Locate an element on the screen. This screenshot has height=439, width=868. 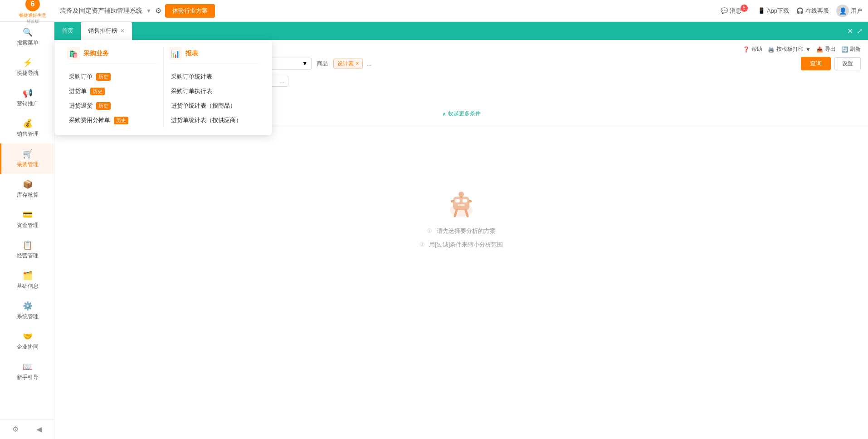
purchase-return-item: 进货退货 历史 is located at coordinates (112, 106).